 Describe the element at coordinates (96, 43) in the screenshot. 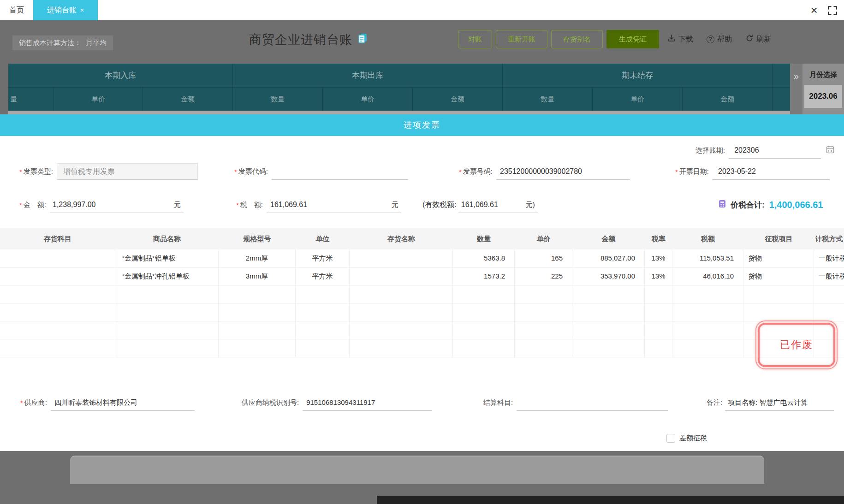

I see `cost-method-value: 月平均` at that location.